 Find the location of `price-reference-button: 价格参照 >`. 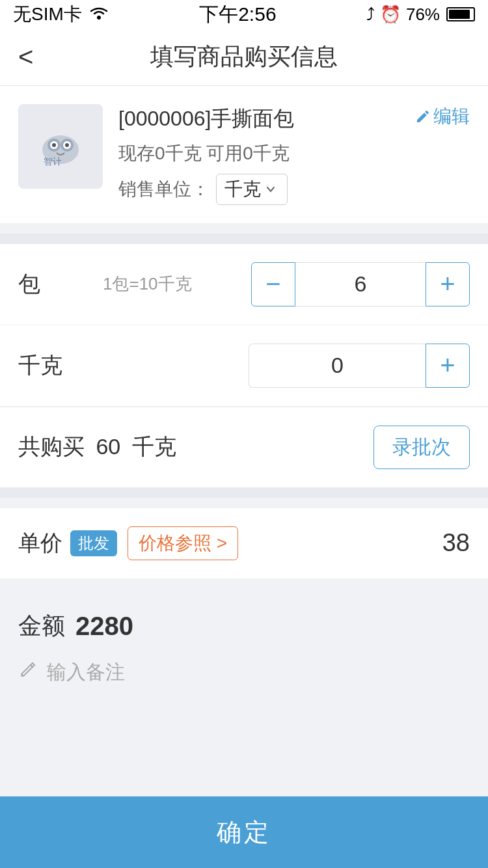

price-reference-button: 价格参照 > is located at coordinates (183, 543).